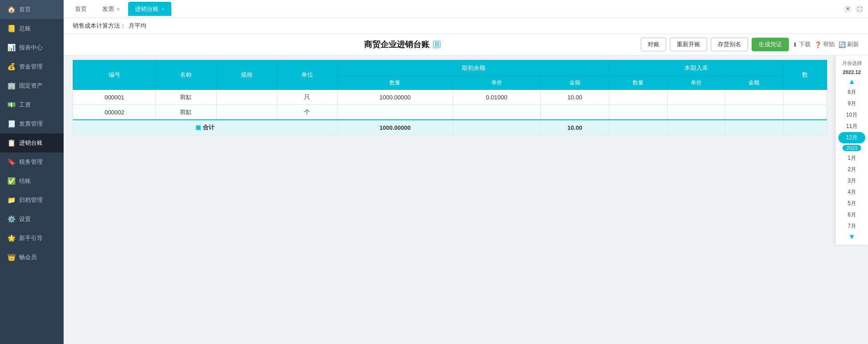  I want to click on guide-icon: 🌟, so click(11, 238).